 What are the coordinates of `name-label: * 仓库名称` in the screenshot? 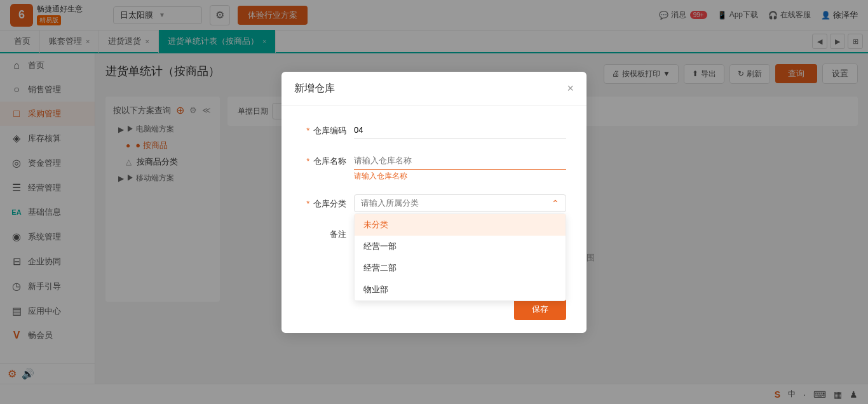 It's located at (324, 159).